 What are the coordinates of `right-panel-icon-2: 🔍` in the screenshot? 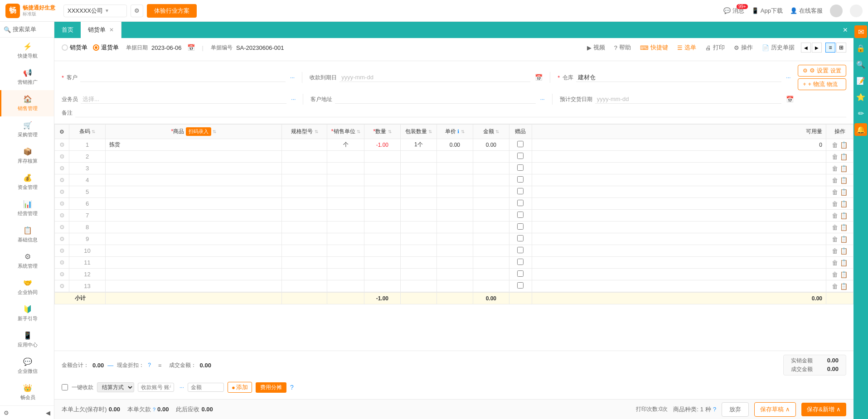 It's located at (861, 64).